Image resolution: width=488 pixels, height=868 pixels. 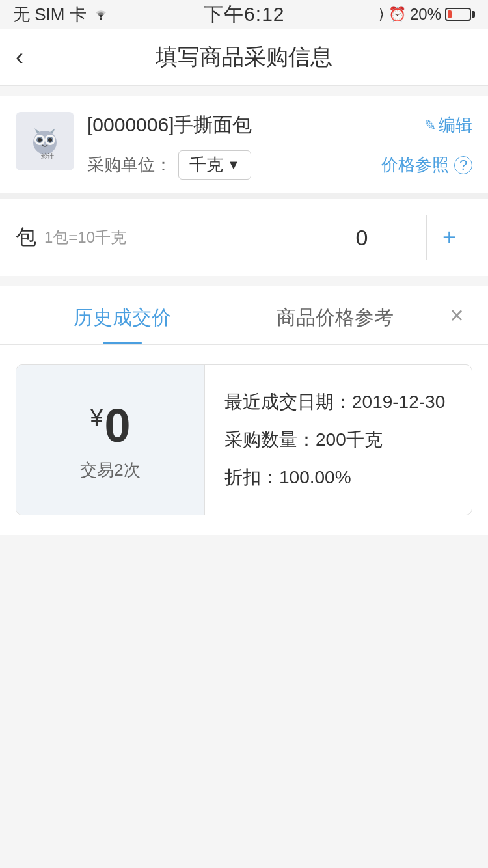 What do you see at coordinates (448, 125) in the screenshot?
I see `edit-button: ✎ 编辑` at bounding box center [448, 125].